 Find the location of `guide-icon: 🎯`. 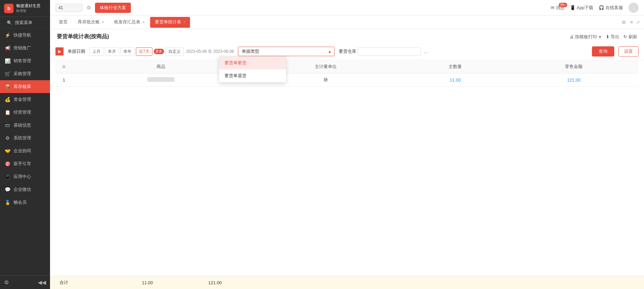

guide-icon: 🎯 is located at coordinates (7, 164).